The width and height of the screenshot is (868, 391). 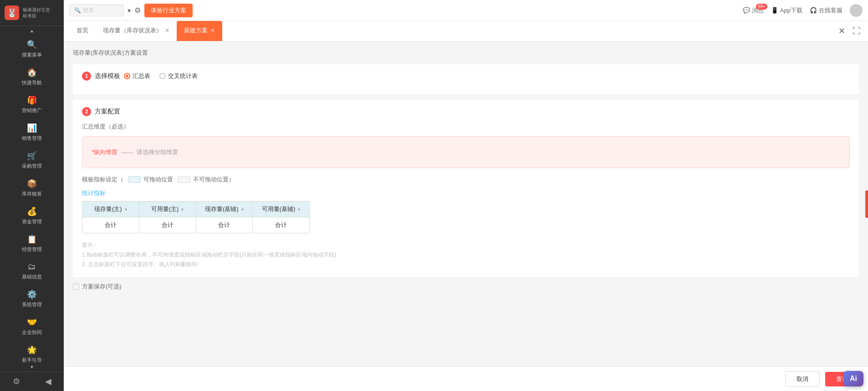 What do you see at coordinates (826, 10) in the screenshot?
I see `online-service-button: 🎧 在线客服` at bounding box center [826, 10].